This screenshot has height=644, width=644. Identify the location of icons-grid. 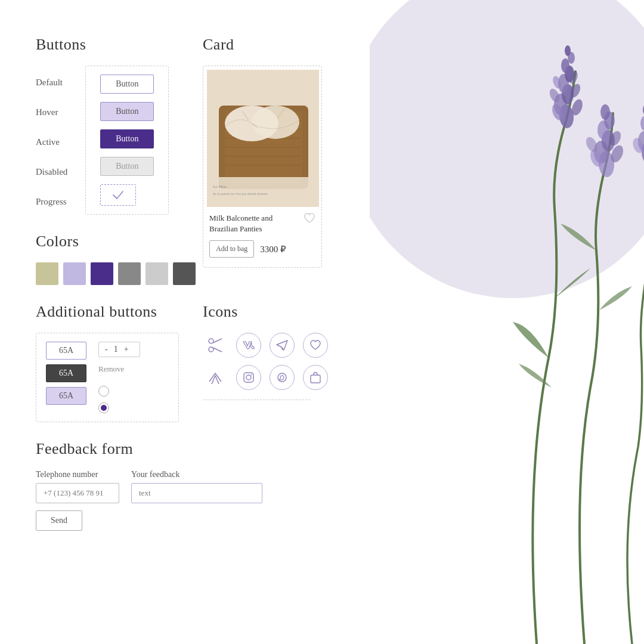
(274, 361).